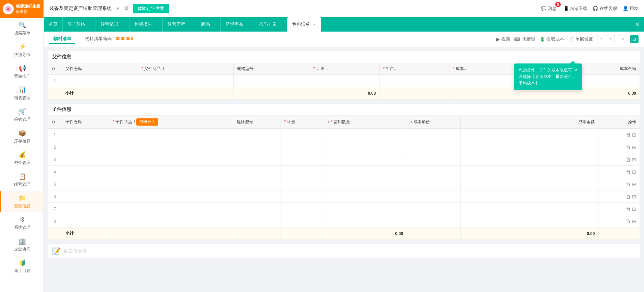  What do you see at coordinates (151, 9) in the screenshot?
I see `try-button: 体验行业方案` at bounding box center [151, 9].